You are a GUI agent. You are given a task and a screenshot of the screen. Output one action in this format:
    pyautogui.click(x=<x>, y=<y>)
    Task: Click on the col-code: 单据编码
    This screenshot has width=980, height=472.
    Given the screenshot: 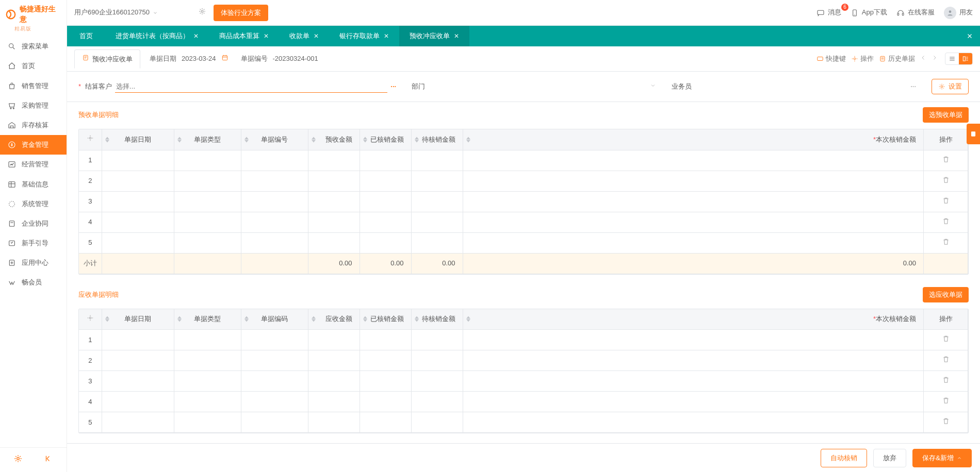 What is the action you would take?
    pyautogui.click(x=274, y=319)
    